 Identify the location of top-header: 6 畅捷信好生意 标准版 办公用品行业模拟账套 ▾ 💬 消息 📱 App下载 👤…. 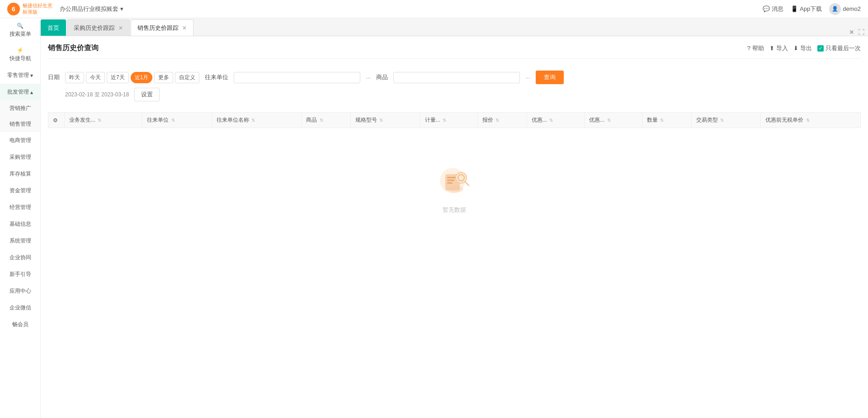
(434, 9).